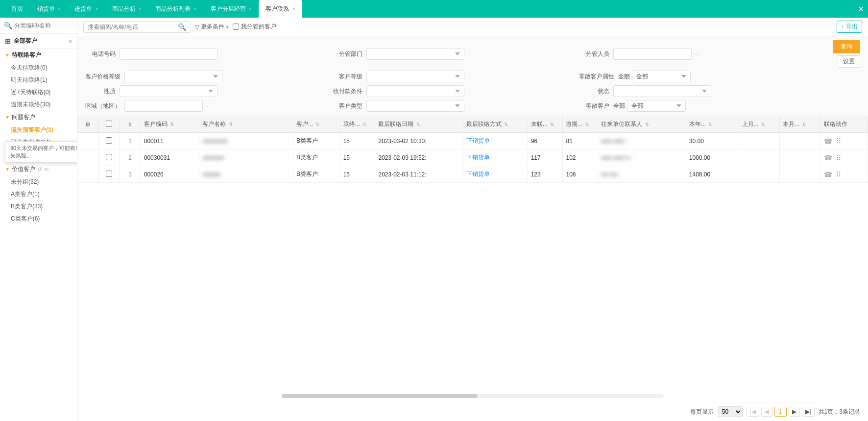  Describe the element at coordinates (753, 412) in the screenshot. I see `first-page-btn: |◀` at that location.